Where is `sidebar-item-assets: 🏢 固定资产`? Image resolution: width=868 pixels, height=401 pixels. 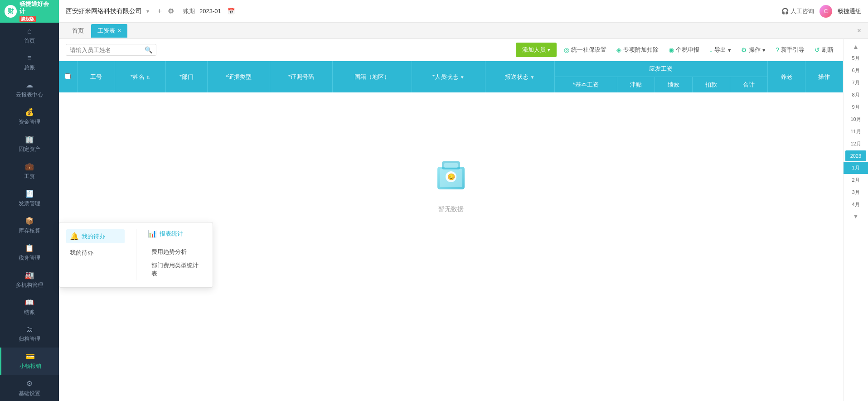
sidebar-item-assets: 🏢 固定资产 is located at coordinates (29, 144).